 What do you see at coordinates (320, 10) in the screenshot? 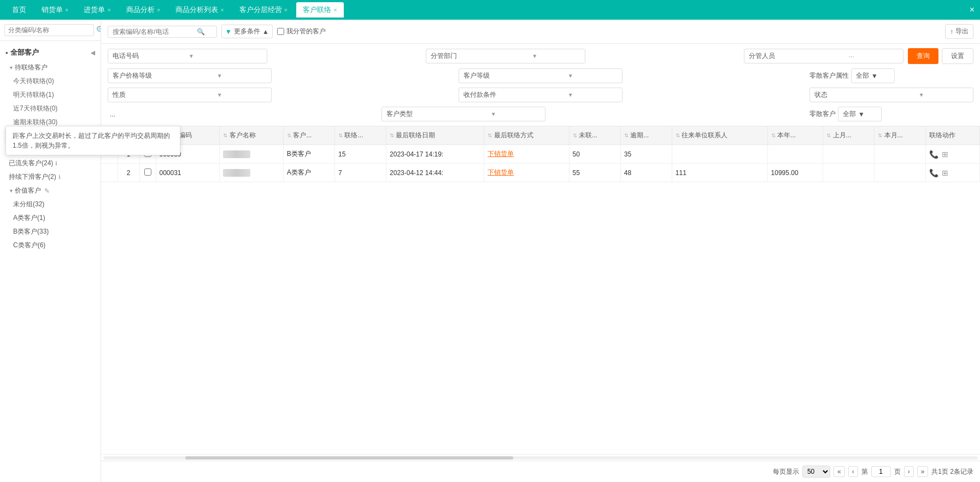
I see `tab-customer-contact: 客户联络 ×` at bounding box center [320, 10].